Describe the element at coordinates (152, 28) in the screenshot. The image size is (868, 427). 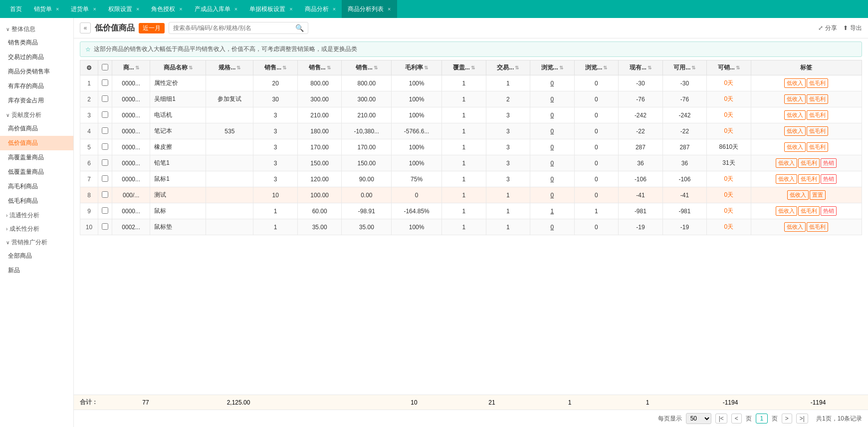
I see `period-button: 近一月` at that location.